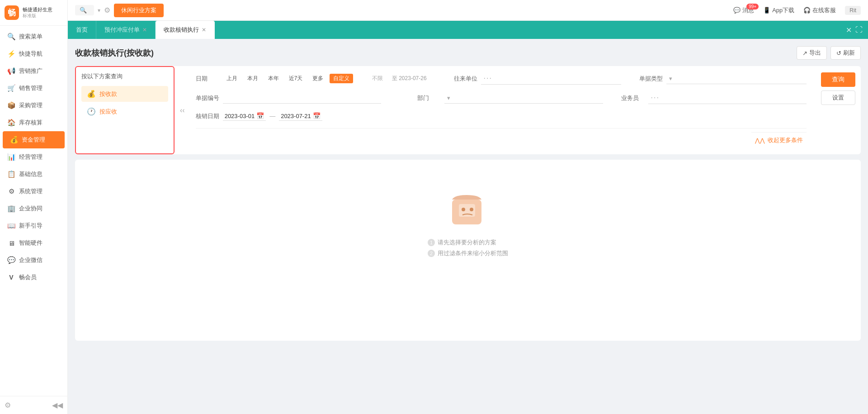  What do you see at coordinates (33, 226) in the screenshot?
I see `sidebar-item-guide: 📖 新手引导` at bounding box center [33, 226].